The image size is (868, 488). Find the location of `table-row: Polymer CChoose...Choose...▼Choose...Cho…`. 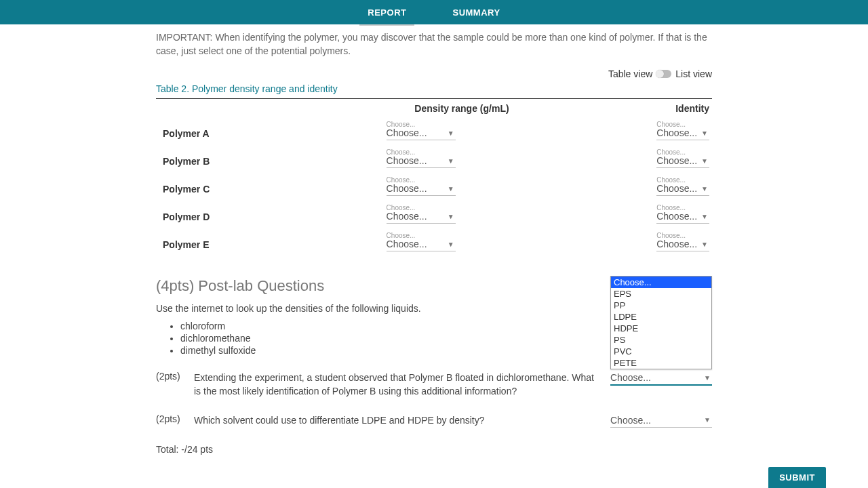

table-row: Polymer CChoose...Choose...▼Choose...Cho… is located at coordinates (434, 188).